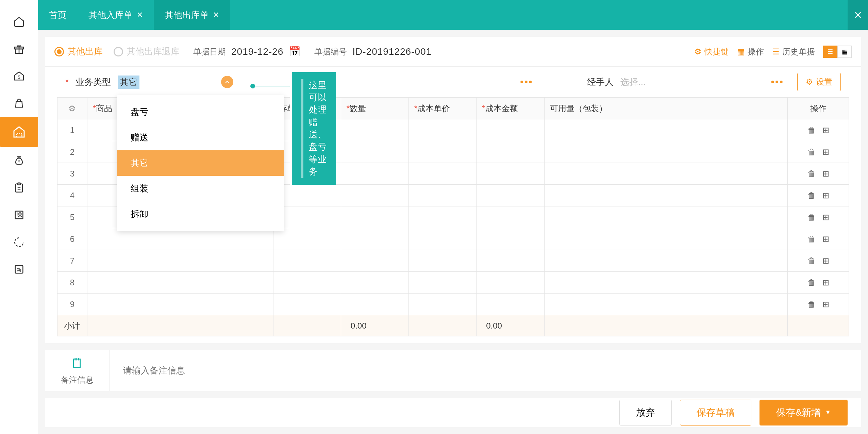 This screenshot has width=868, height=434. What do you see at coordinates (295, 52) in the screenshot?
I see `calendar-icon: 📅` at bounding box center [295, 52].